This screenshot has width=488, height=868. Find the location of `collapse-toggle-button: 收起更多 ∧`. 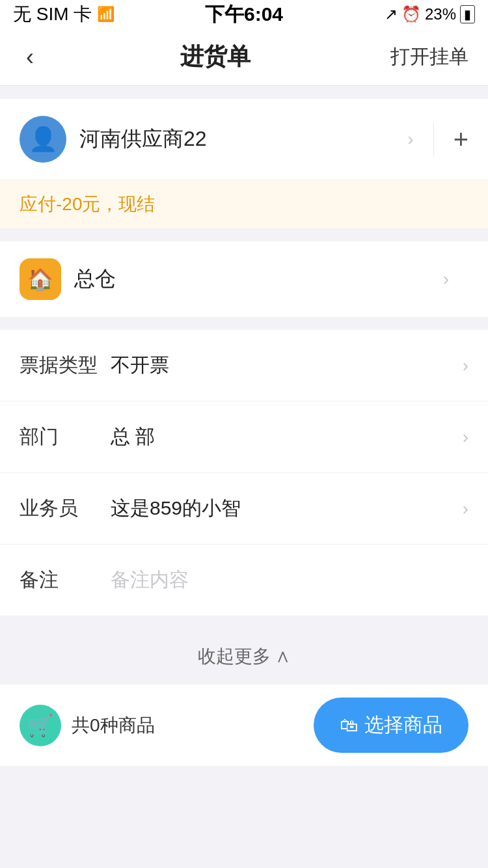

collapse-toggle-button: 收起更多 ∧ is located at coordinates (244, 657).